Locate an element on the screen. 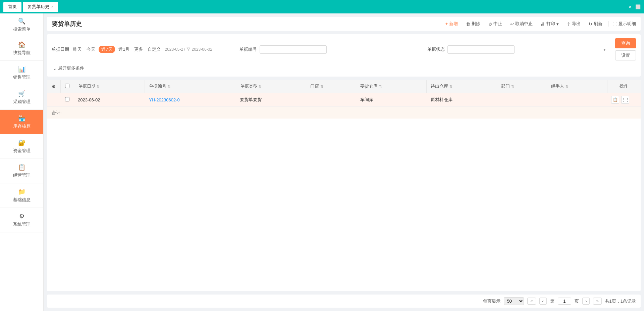  order-no-input is located at coordinates (293, 50).